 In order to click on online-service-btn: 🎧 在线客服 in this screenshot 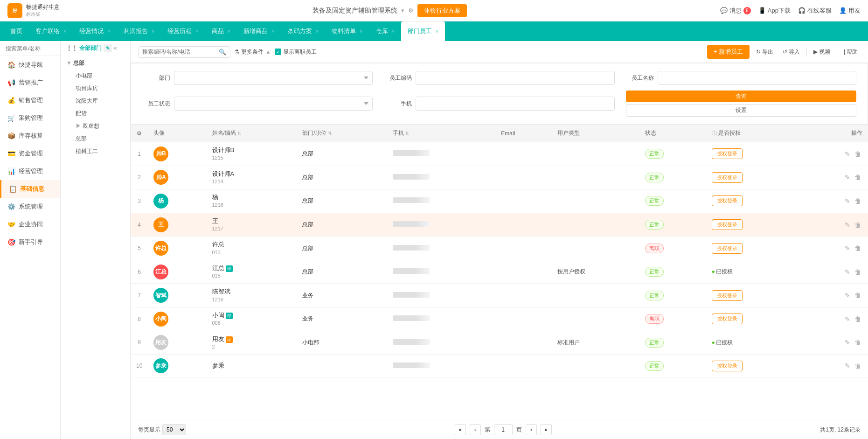, I will do `click(815, 11)`.